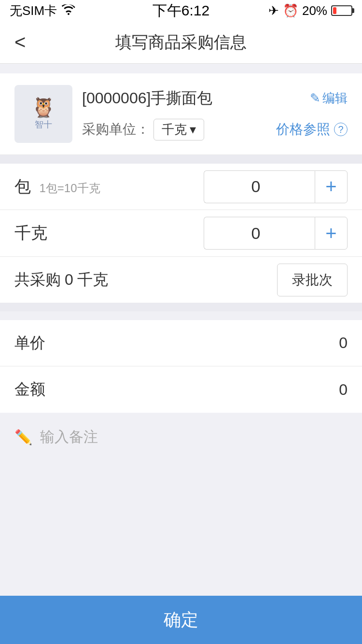 Image resolution: width=362 pixels, height=644 pixels. What do you see at coordinates (274, 11) in the screenshot?
I see `location-icon: ✈` at bounding box center [274, 11].